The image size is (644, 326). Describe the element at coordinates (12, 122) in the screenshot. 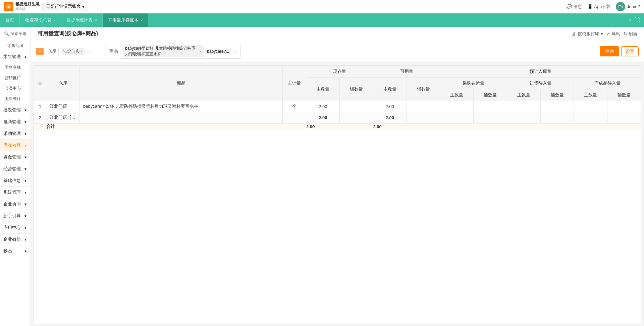

I see `sidebar-group-label-dianshouguanli: 电商管理` at that location.